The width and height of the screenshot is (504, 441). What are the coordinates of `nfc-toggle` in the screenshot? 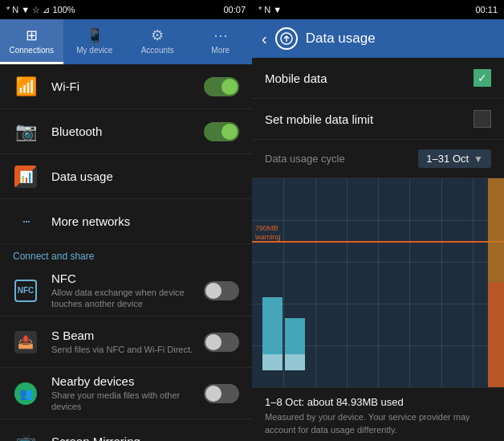 It's located at (222, 291).